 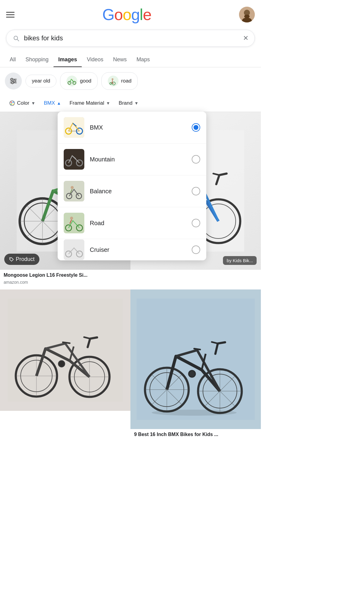 What do you see at coordinates (131, 38) in the screenshot?
I see `search-input: bikes for kids` at bounding box center [131, 38].